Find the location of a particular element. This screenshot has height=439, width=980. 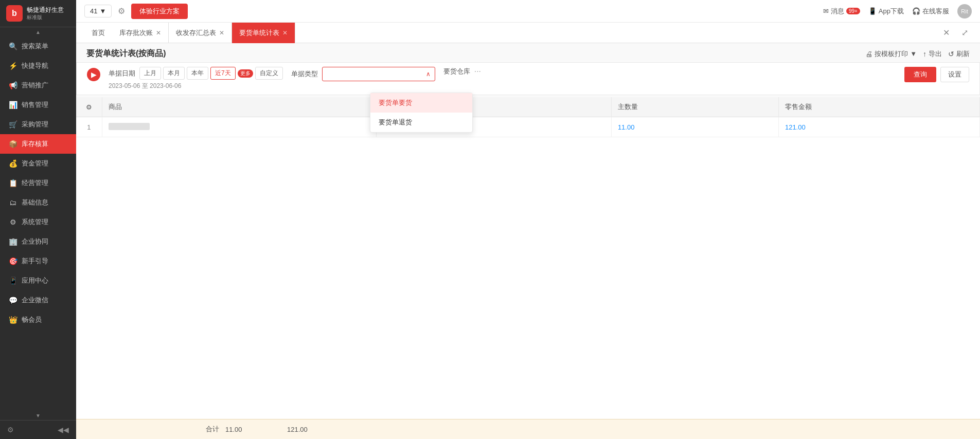

sidebar-item-label: 快捷导航 is located at coordinates (35, 66).